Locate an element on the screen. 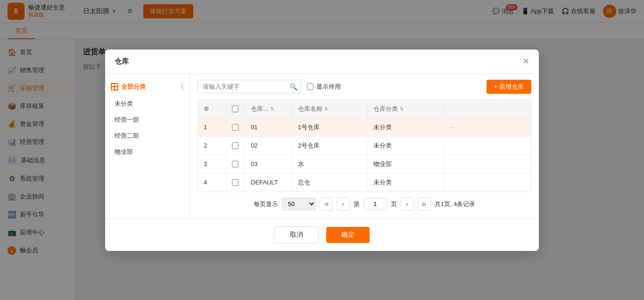 This screenshot has width=644, height=300. row1-actions: ··· is located at coordinates (487, 127).